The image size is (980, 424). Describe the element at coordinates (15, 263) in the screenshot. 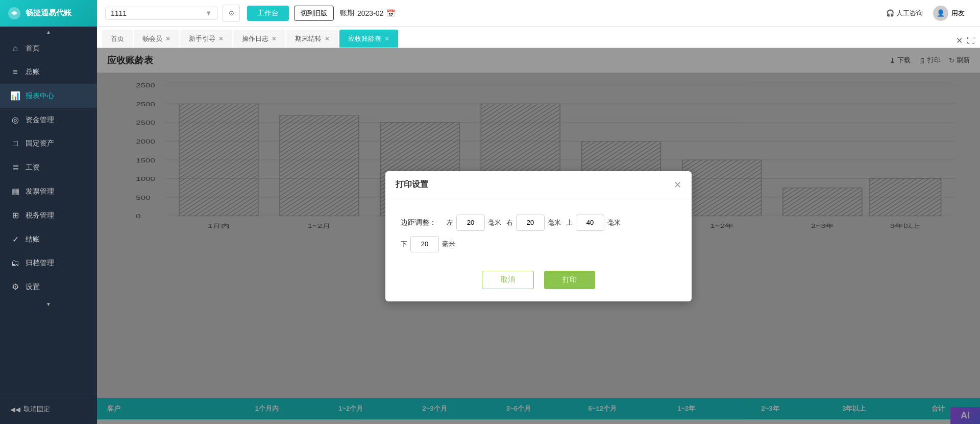

I see `archive-icon: 🗂` at that location.